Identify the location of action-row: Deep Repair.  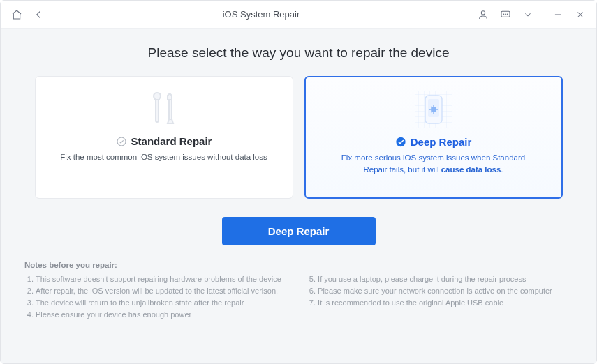
(299, 232).